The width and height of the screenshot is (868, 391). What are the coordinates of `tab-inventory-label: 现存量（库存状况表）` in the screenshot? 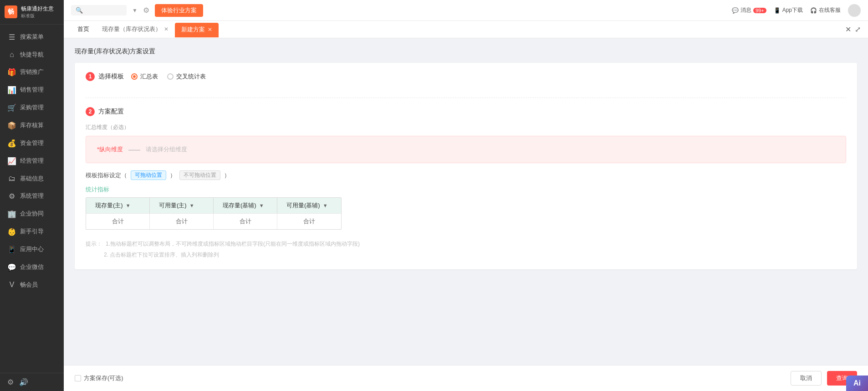 It's located at (132, 29).